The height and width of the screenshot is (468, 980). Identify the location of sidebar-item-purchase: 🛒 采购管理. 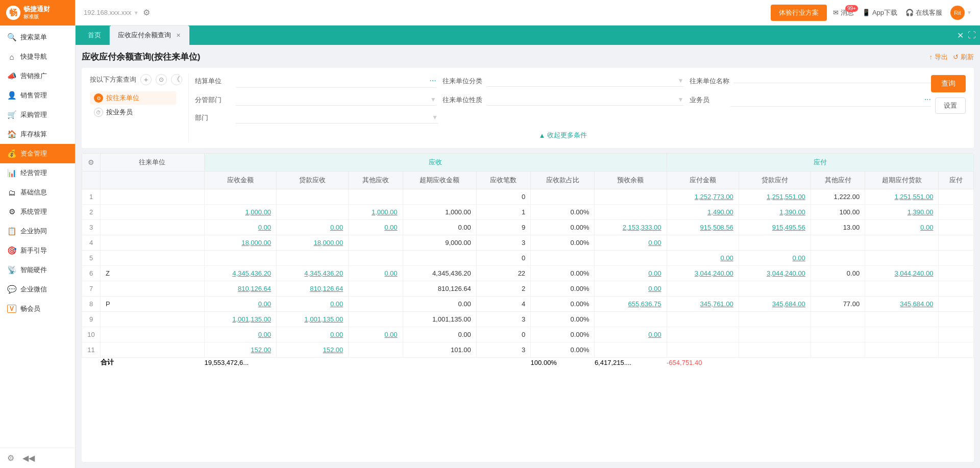
(38, 115).